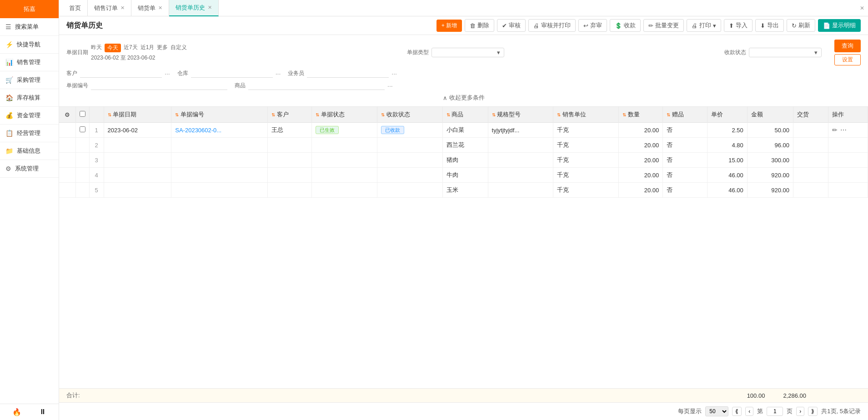 The height and width of the screenshot is (420, 868). What do you see at coordinates (770, 130) in the screenshot?
I see `row-amount: 50.00` at bounding box center [770, 130].